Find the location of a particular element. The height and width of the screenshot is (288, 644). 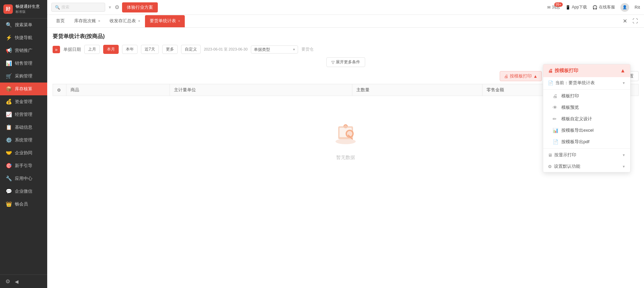

tab-receipts-summary: 收发存汇总表 × is located at coordinates (125, 21).